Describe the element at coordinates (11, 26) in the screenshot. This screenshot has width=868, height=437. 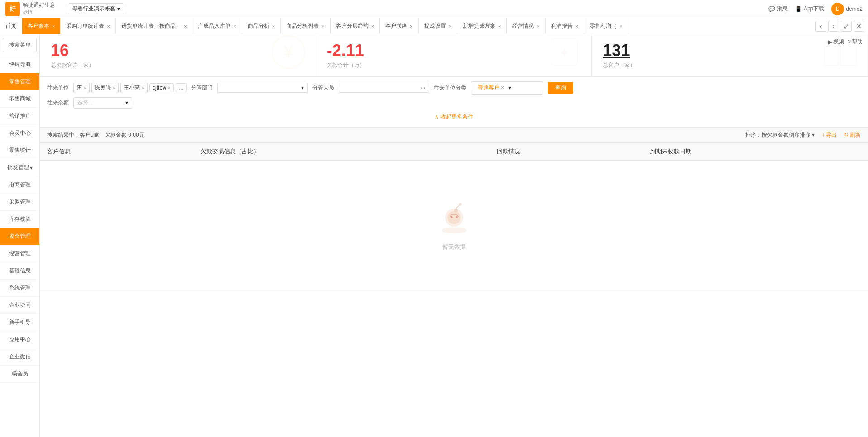
I see `tab-home: 首页` at that location.